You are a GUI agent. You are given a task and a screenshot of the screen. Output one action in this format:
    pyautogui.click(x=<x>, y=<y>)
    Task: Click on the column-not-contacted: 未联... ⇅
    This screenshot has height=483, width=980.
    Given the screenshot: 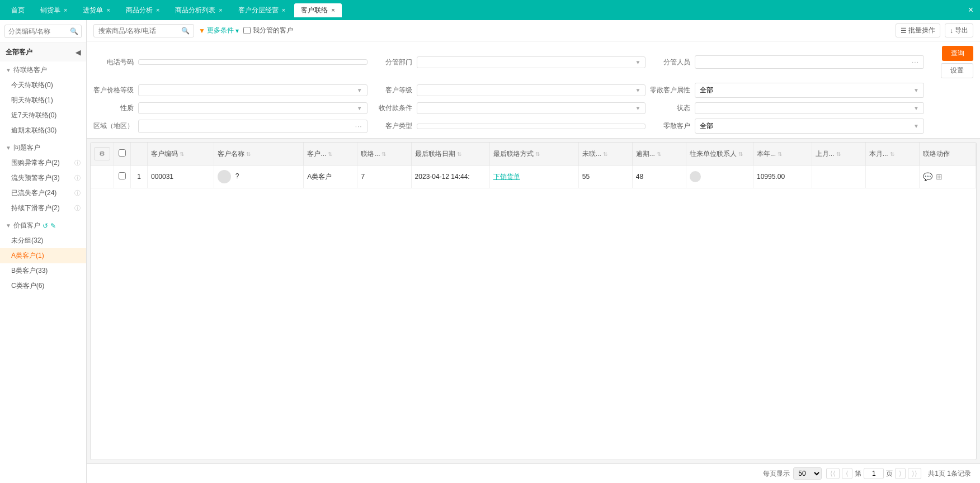 What is the action you would take?
    pyautogui.click(x=605, y=154)
    